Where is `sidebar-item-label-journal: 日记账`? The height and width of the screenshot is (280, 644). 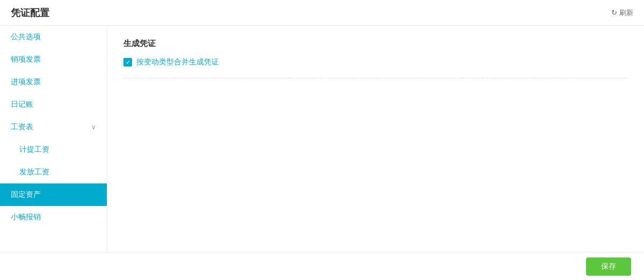
sidebar-item-label-journal: 日记账 is located at coordinates (22, 105).